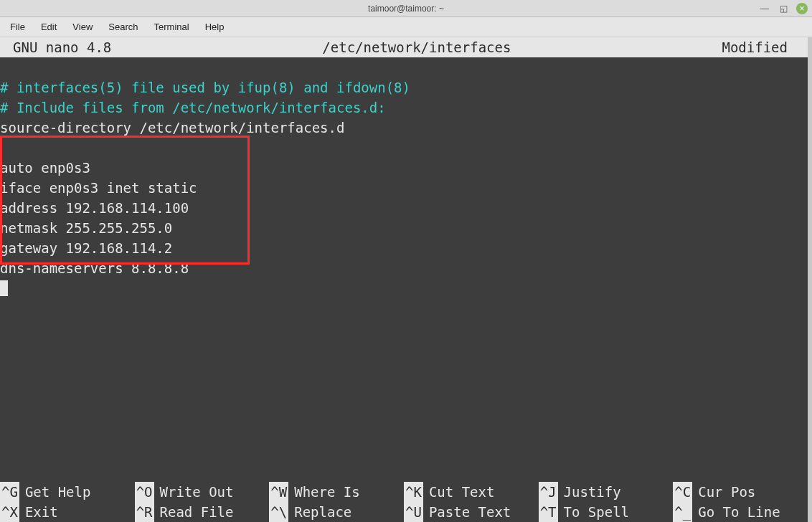 The width and height of the screenshot is (812, 522). I want to click on shortcut-where-is: ^WWhere Is, so click(336, 492).